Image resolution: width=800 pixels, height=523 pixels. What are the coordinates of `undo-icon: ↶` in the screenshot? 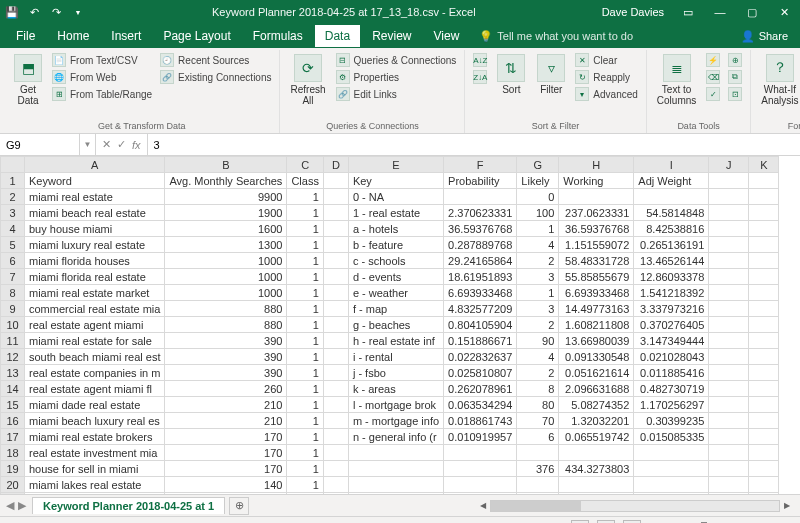 It's located at (34, 12).